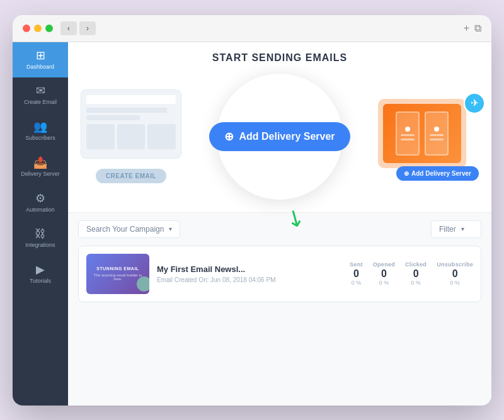 Image resolution: width=504 pixels, height=420 pixels. I want to click on add-tab-icon: +, so click(466, 28).